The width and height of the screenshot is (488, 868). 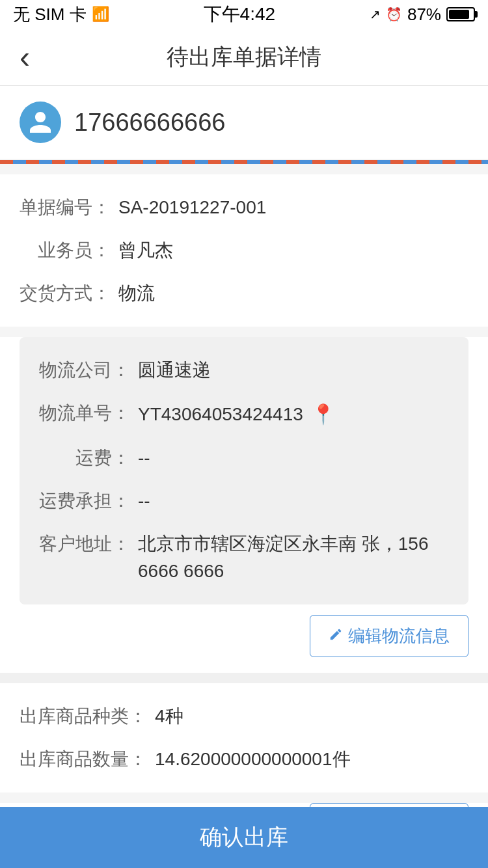 What do you see at coordinates (293, 501) in the screenshot?
I see `freight-bearer-value: --` at bounding box center [293, 501].